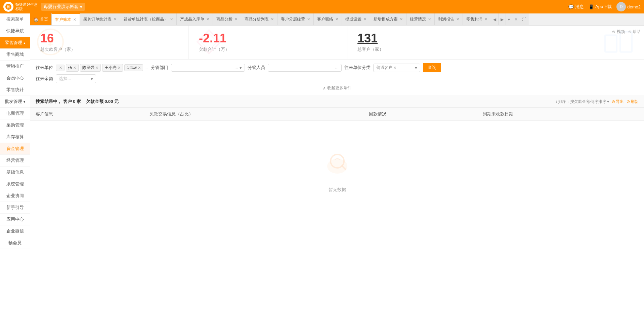 This screenshot has height=325, width=644. Describe the element at coordinates (337, 88) in the screenshot. I see `collapse-button: ∧ 收起更多条件` at that location.